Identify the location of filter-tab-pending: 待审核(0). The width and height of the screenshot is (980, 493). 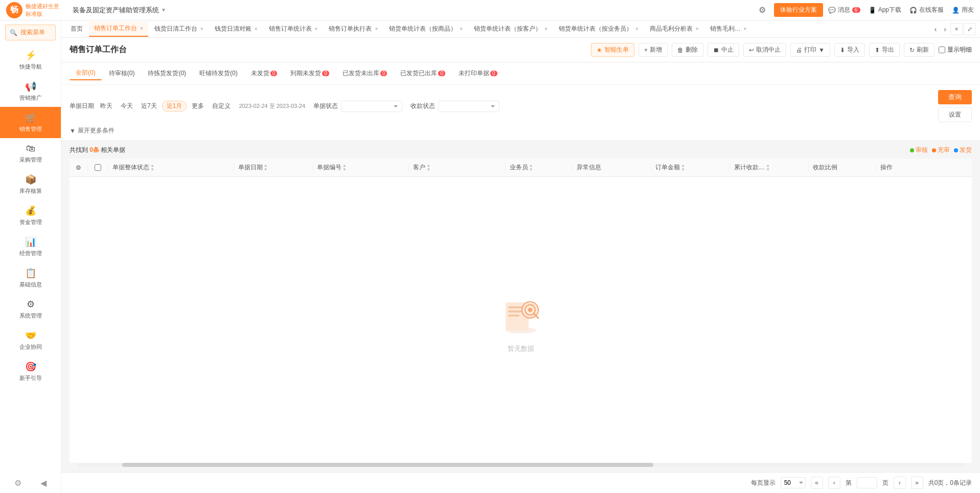
(122, 74).